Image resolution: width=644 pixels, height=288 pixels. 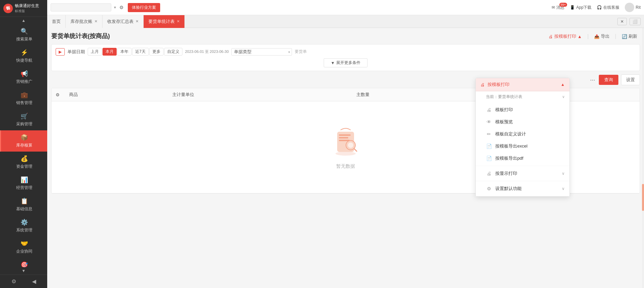 I want to click on tab-order-stats-close: ✕, so click(x=178, y=22).